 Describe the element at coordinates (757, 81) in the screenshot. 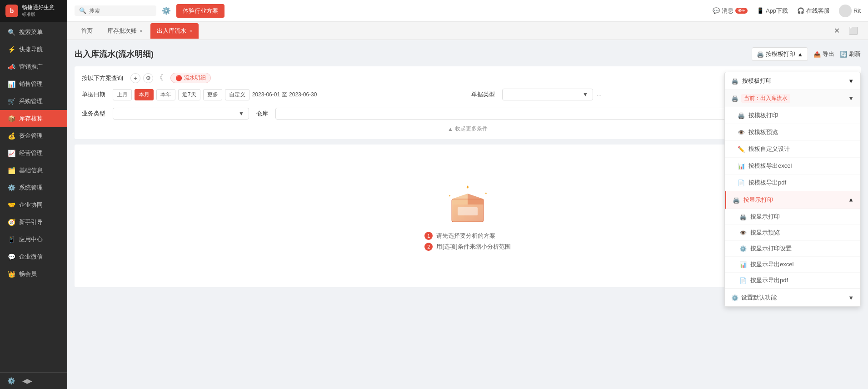

I see `template-print-header-label: 按模板打印` at that location.